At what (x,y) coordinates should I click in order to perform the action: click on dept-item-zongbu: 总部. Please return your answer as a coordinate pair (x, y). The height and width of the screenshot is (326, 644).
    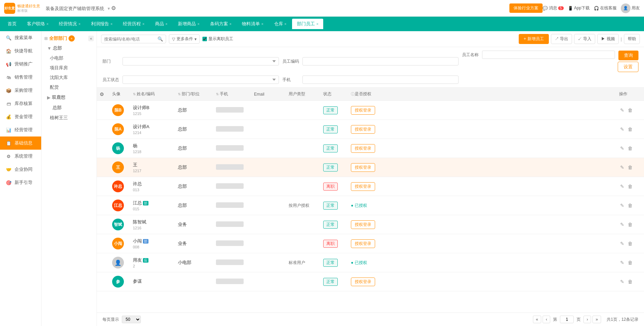
    Looking at the image, I should click on (69, 108).